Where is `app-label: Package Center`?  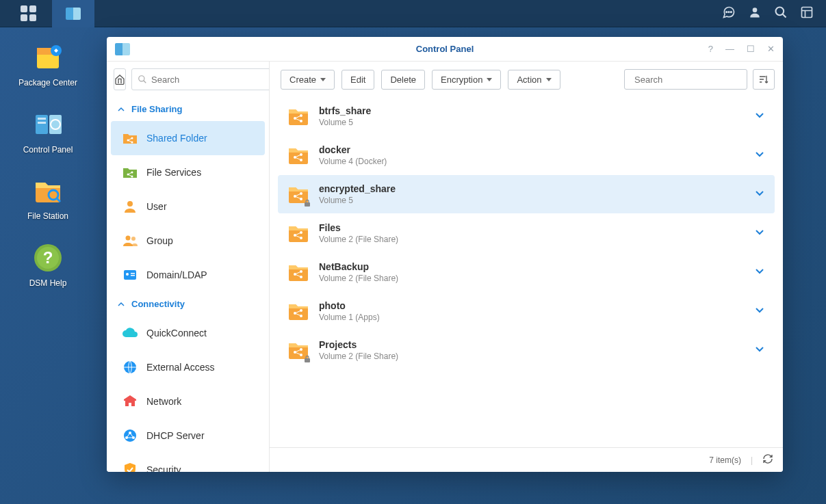
app-label: Package Center is located at coordinates (48, 83).